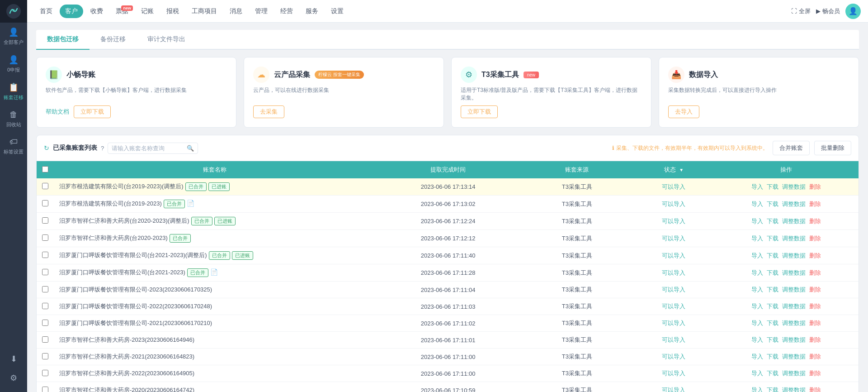 The image size is (868, 392). I want to click on search-input, so click(148, 148).